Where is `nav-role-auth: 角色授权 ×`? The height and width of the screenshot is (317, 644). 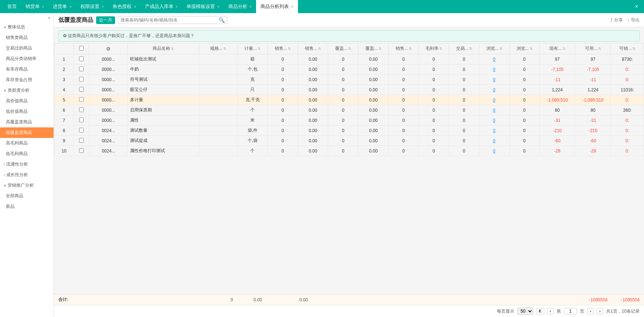 nav-role-auth: 角色授权 × is located at coordinates (124, 7).